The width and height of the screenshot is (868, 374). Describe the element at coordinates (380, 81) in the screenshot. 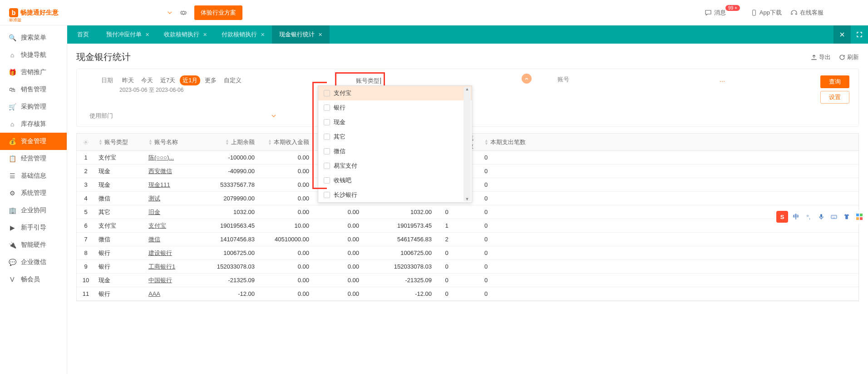

I see `text-cursor` at that location.